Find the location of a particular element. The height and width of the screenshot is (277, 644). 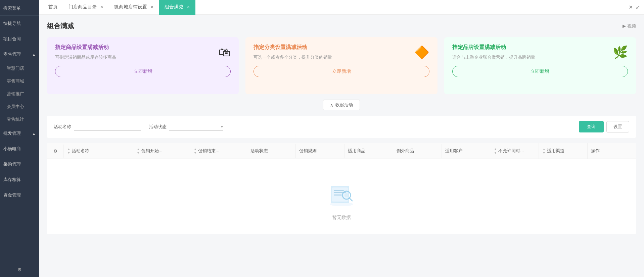

th-action: 操作 is located at coordinates (612, 151).